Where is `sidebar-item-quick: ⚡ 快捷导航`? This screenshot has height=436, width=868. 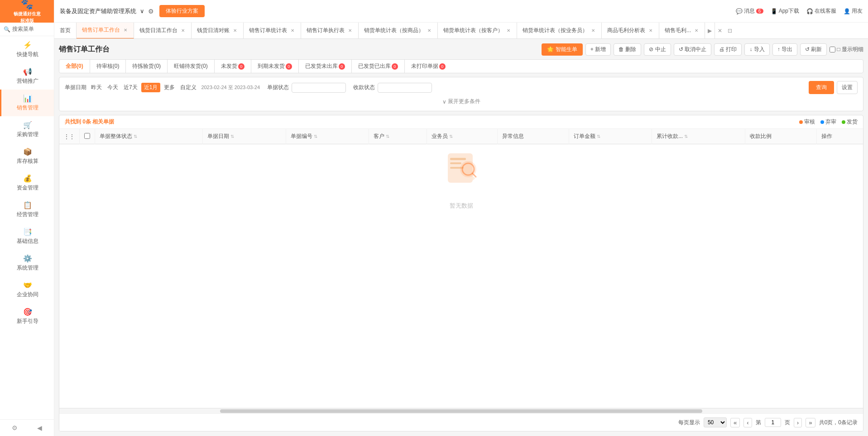
sidebar-item-quick: ⚡ 快捷导航 is located at coordinates (27, 50).